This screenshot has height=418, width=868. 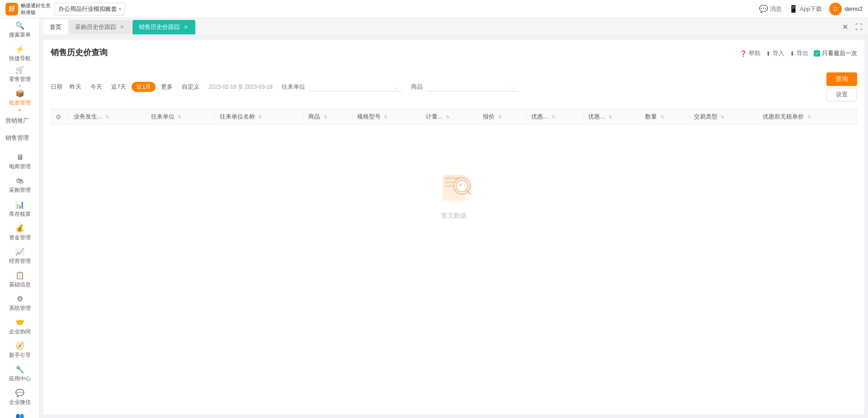 What do you see at coordinates (351, 87) in the screenshot?
I see `from-unit-input` at bounding box center [351, 87].